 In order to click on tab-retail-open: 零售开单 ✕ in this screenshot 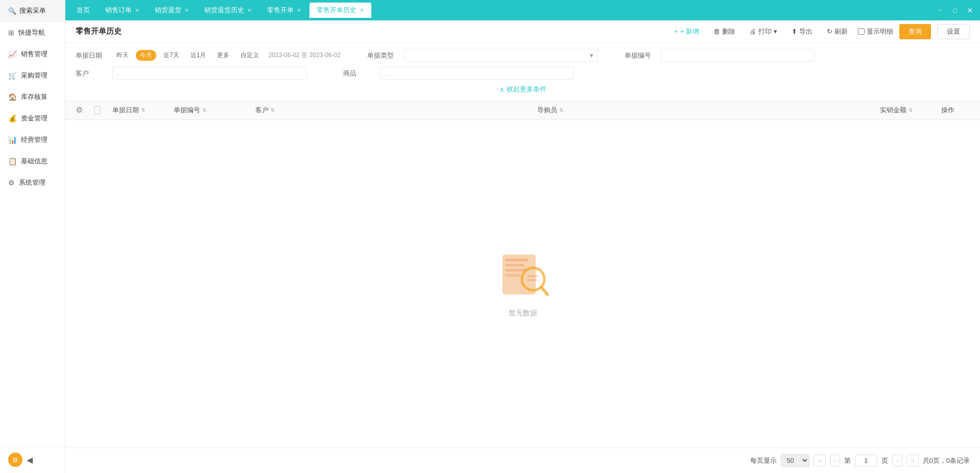, I will do `click(284, 10)`.